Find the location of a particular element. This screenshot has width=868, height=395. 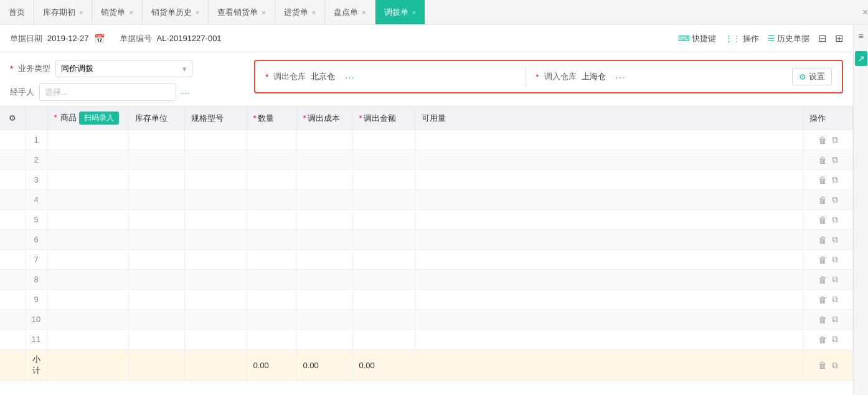

sidebar-list-icon: ≡ is located at coordinates (861, 36).